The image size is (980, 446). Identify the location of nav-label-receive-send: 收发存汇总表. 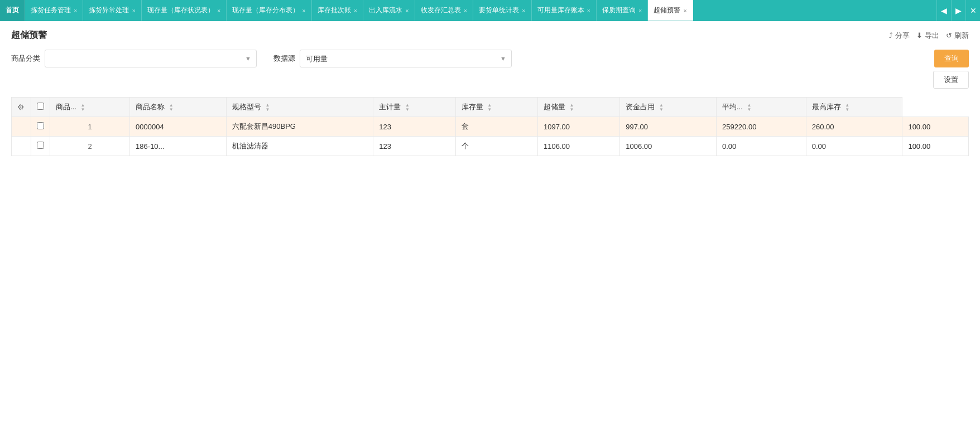
(441, 10).